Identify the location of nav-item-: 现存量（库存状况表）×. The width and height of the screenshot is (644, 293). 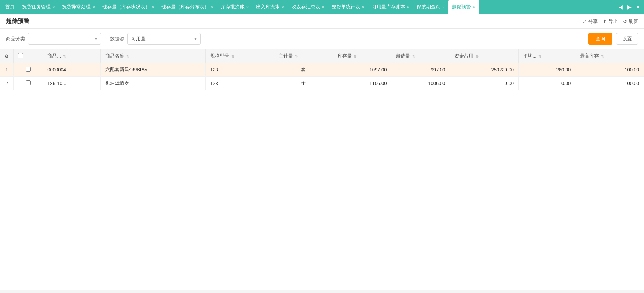
(128, 7).